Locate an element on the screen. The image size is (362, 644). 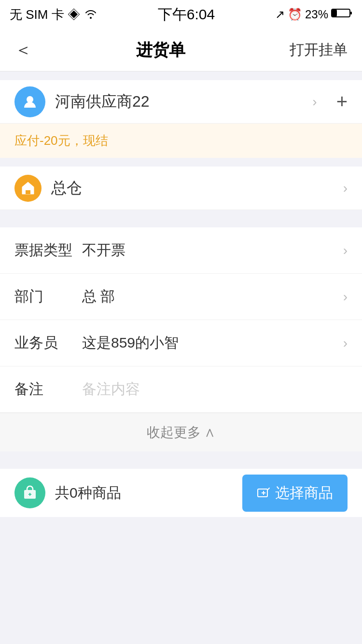
add-supplier-button: + is located at coordinates (342, 101).